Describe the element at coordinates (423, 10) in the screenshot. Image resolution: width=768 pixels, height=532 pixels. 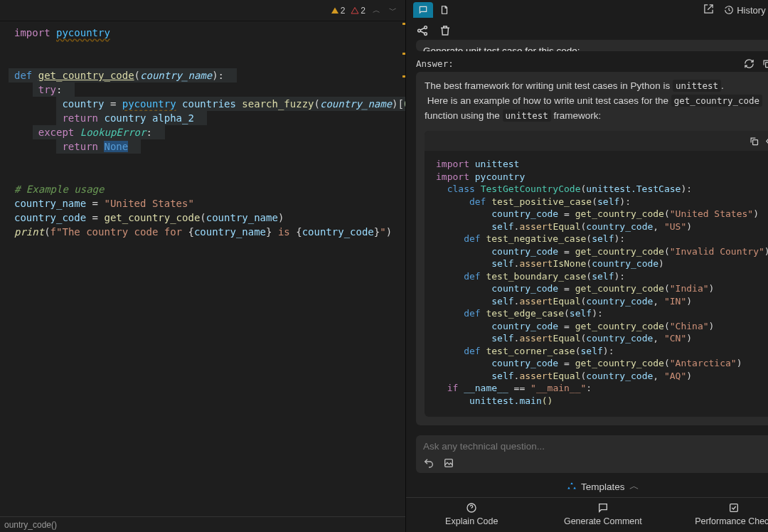
I see `chat-tab` at that location.